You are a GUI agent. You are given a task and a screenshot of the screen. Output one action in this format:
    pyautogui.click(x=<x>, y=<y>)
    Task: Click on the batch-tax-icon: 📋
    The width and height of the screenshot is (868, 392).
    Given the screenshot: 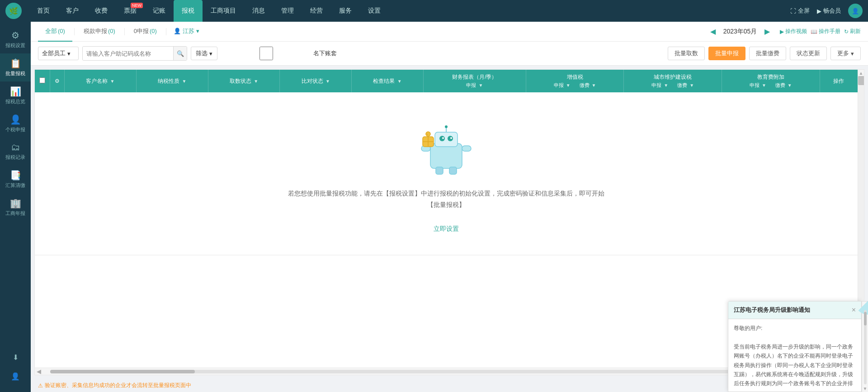 What is the action you would take?
    pyautogui.click(x=15, y=63)
    